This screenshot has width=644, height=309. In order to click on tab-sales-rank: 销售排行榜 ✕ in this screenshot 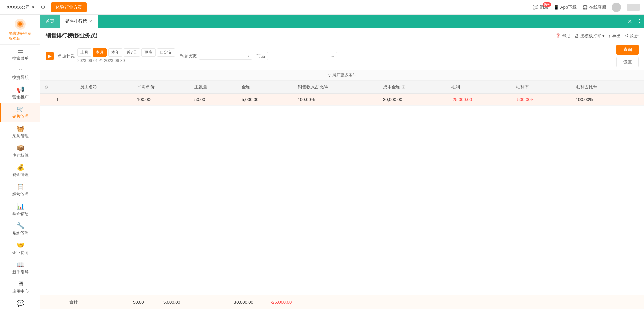, I will do `click(79, 21)`.